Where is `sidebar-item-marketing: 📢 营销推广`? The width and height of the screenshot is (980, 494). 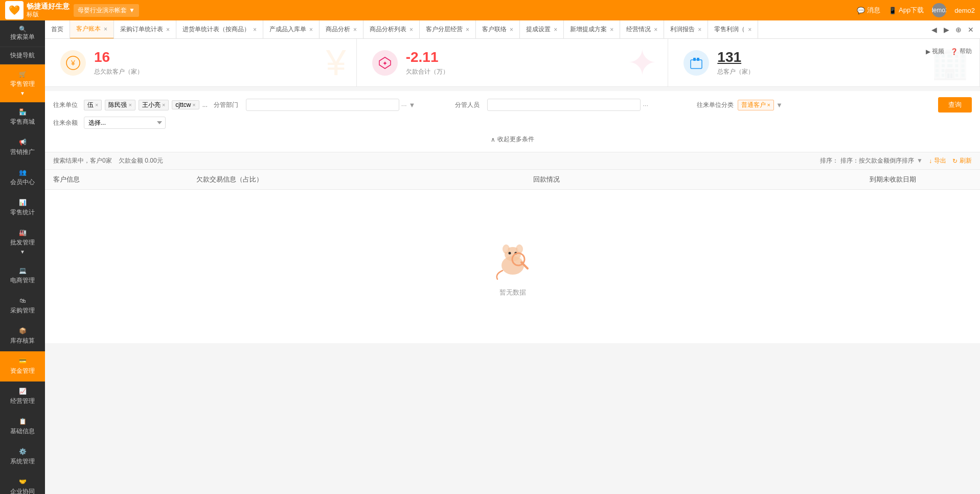
sidebar-item-marketing: 📢 营销推广 is located at coordinates (22, 147).